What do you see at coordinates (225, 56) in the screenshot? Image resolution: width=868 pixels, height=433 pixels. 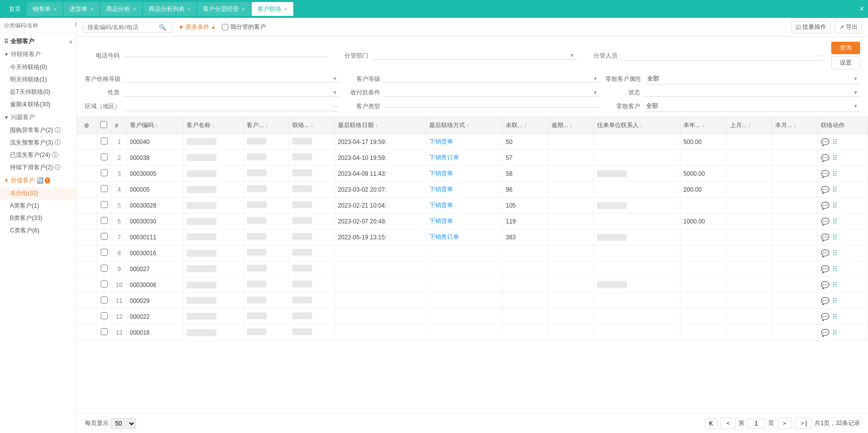 I see `phone-input` at bounding box center [225, 56].